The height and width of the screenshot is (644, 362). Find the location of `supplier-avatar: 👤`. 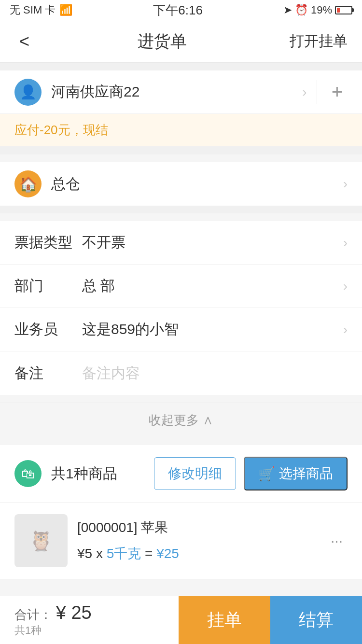

supplier-avatar: 👤 is located at coordinates (28, 92).